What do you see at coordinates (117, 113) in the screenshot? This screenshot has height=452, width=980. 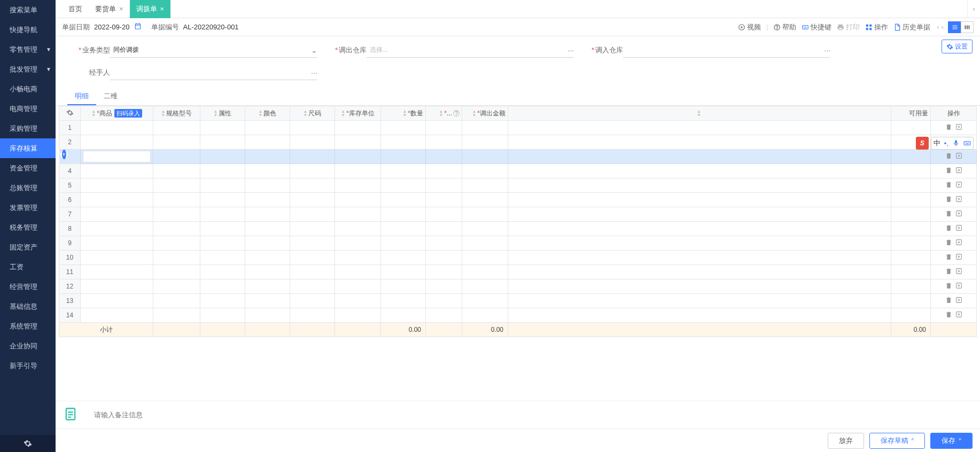 I see `col-product: ▲▼*商品扫码录入` at bounding box center [117, 113].